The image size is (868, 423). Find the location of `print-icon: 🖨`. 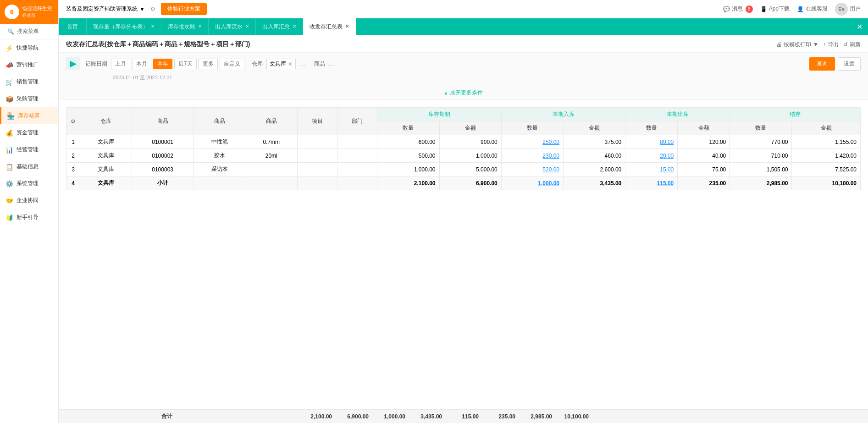

print-icon: 🖨 is located at coordinates (779, 44).